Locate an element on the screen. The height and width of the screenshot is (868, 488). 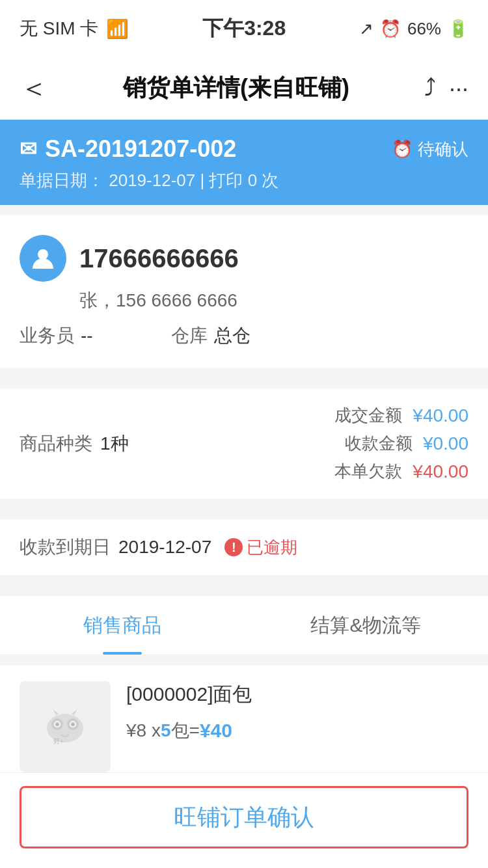
due-section: 收款到期日 2019-12-07 ! 已逾期 is located at coordinates (244, 547).